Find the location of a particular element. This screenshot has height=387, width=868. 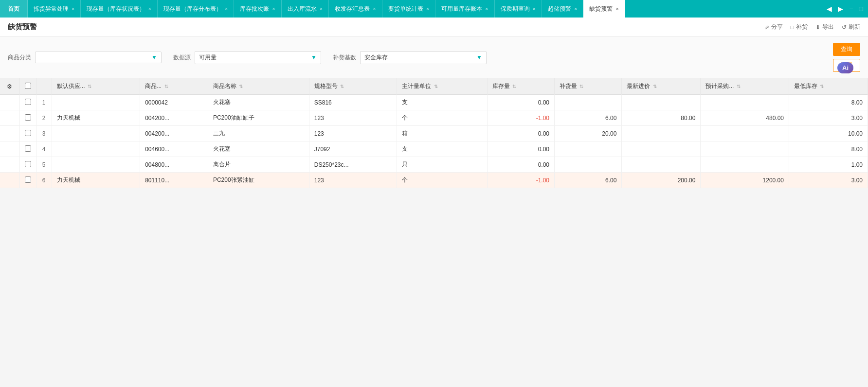

tab-shortage-warn: 缺货预警 × is located at coordinates (604, 9).